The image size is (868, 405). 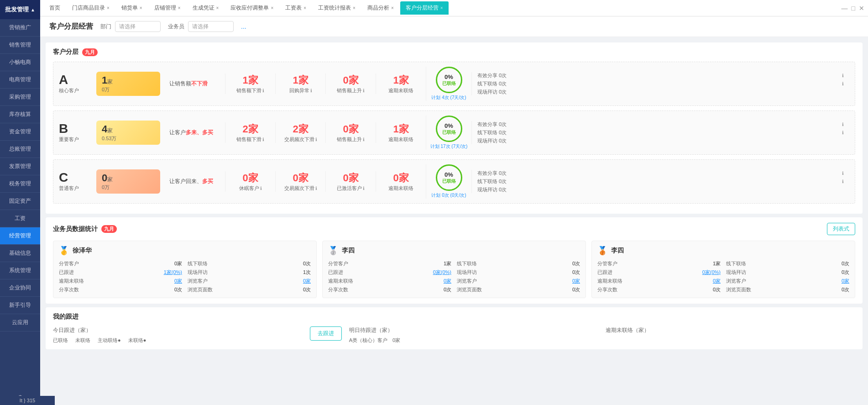 I want to click on sidebar-item-库存核算: 库存核算, so click(x=20, y=115).